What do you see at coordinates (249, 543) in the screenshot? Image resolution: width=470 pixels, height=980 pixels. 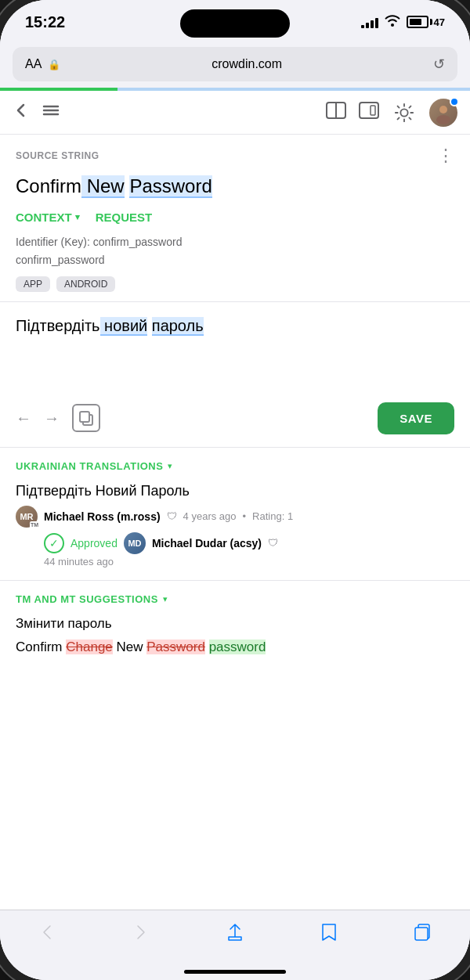 I see `approval-row: ✓ Approved MD Michael Dudar (acsy) 🛡` at bounding box center [249, 543].